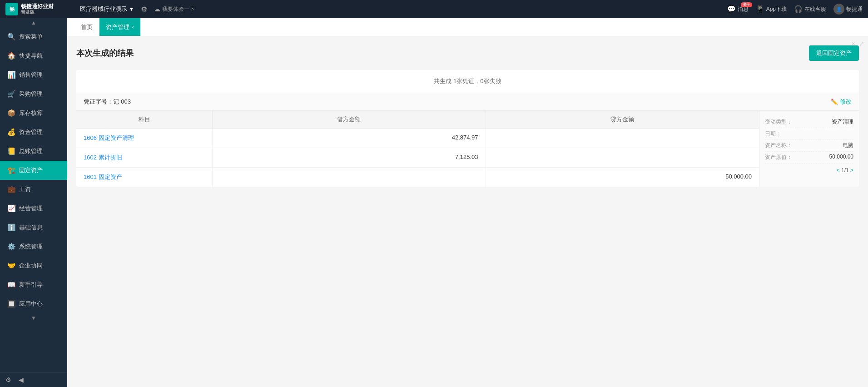  Describe the element at coordinates (434, 9) in the screenshot. I see `top-bar: 畅 畅捷通好业财 普及版 医疗器械行业演示 ▼ ⚙ ☁ 我要体验一下 💬 消息 …` at that location.